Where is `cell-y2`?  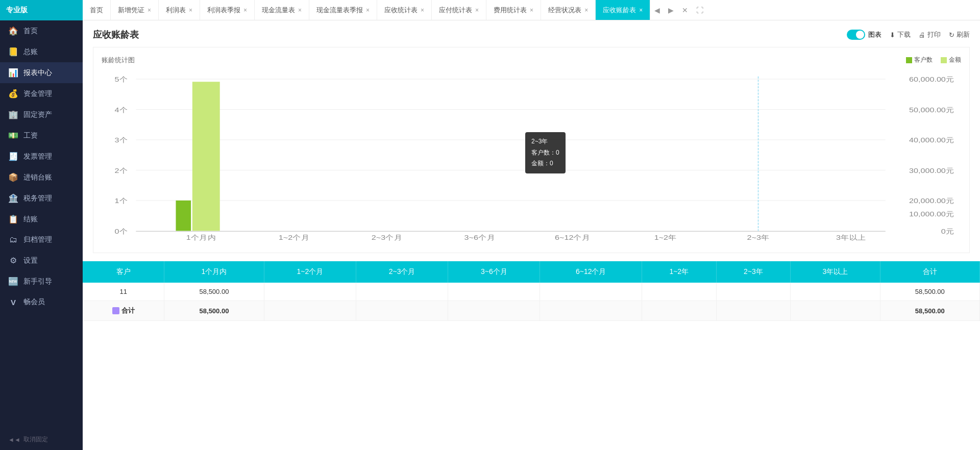 cell-y2 is located at coordinates (753, 292).